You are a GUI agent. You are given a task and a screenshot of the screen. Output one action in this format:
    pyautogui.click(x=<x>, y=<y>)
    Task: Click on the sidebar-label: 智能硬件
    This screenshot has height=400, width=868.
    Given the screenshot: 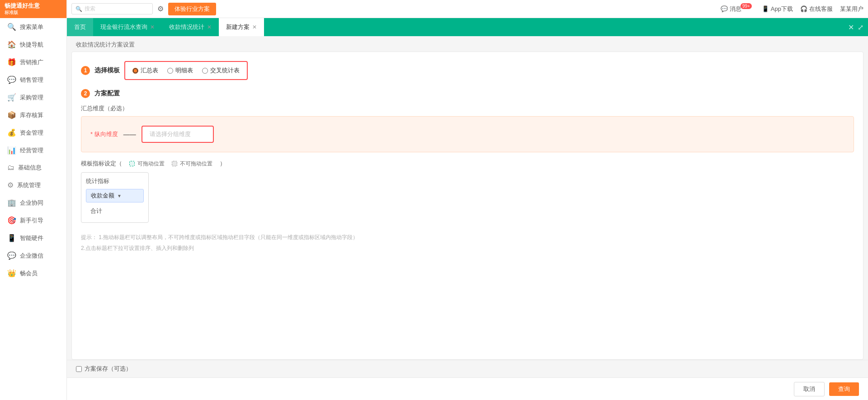 What is the action you would take?
    pyautogui.click(x=32, y=238)
    